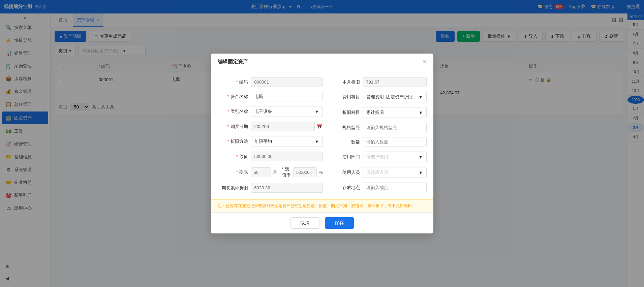 The width and height of the screenshot is (644, 287). What do you see at coordinates (345, 157) in the screenshot?
I see `department-label: 使用部门` at bounding box center [345, 157].